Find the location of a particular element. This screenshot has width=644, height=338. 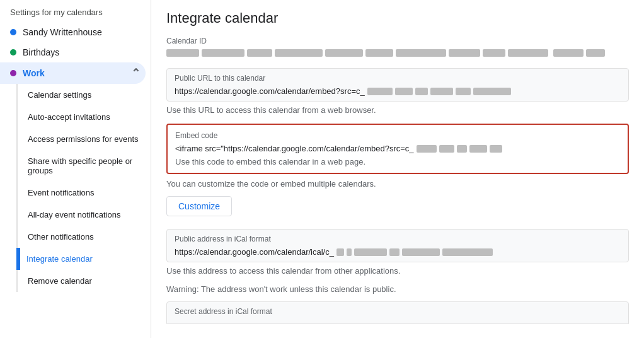

sidebar-item-remove: Remove calendar is located at coordinates (84, 281).